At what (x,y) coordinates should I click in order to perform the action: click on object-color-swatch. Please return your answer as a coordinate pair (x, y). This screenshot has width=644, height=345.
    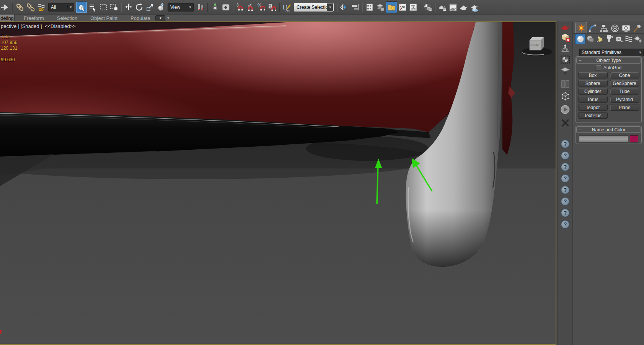
    Looking at the image, I should click on (634, 139).